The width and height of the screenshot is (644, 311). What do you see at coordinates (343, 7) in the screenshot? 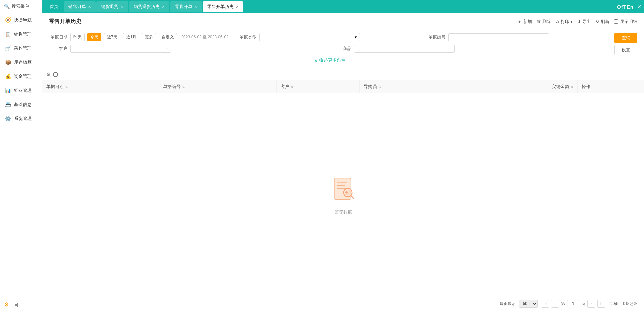
I see `tab-bar: 首页 销售订单 ✕ 销货退货 ✕ 销货退货历史 ✕ 零售开单 ✕ 零售开单历史 …` at bounding box center [343, 7].